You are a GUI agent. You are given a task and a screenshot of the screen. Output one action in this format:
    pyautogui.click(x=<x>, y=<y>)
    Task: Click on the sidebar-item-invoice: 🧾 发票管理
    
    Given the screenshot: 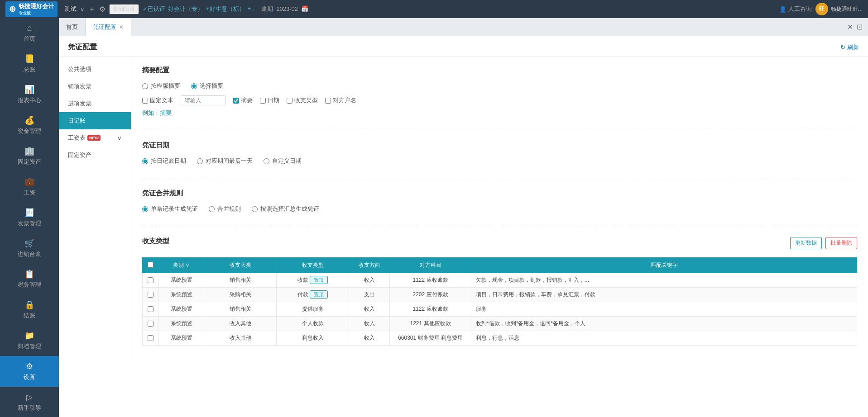 What is the action you would take?
    pyautogui.click(x=29, y=218)
    